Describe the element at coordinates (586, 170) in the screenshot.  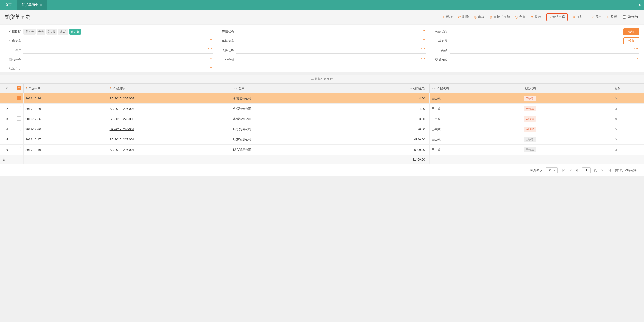
I see `page-input` at that location.